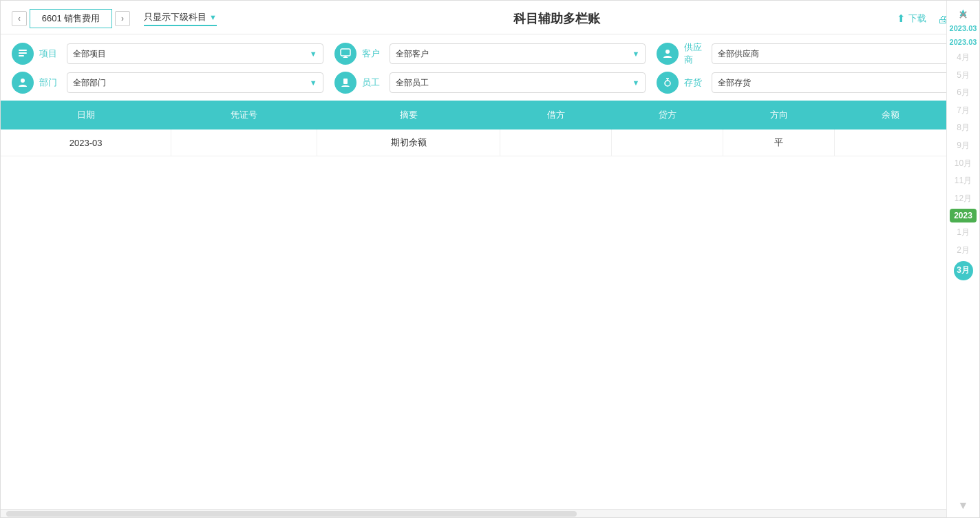  What do you see at coordinates (963, 42) in the screenshot?
I see `sidebar-date-2: 2023.03` at bounding box center [963, 42].